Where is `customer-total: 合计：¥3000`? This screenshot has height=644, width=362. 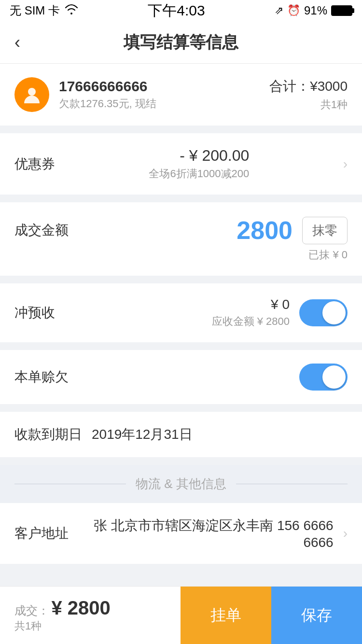 customer-total: 合计：¥3000 is located at coordinates (308, 86).